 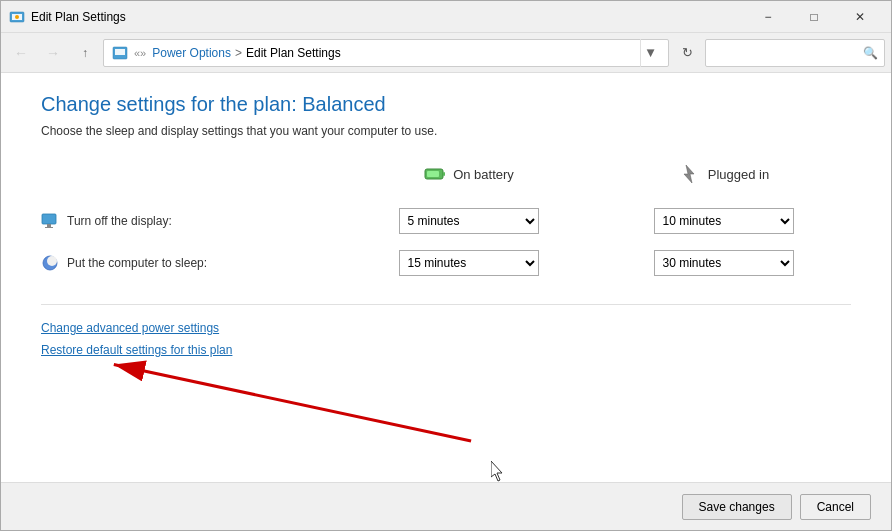 I want to click on nav-bar: ← → ↑ «» Power Options > Edit Plan Setti…, so click(x=446, y=53).